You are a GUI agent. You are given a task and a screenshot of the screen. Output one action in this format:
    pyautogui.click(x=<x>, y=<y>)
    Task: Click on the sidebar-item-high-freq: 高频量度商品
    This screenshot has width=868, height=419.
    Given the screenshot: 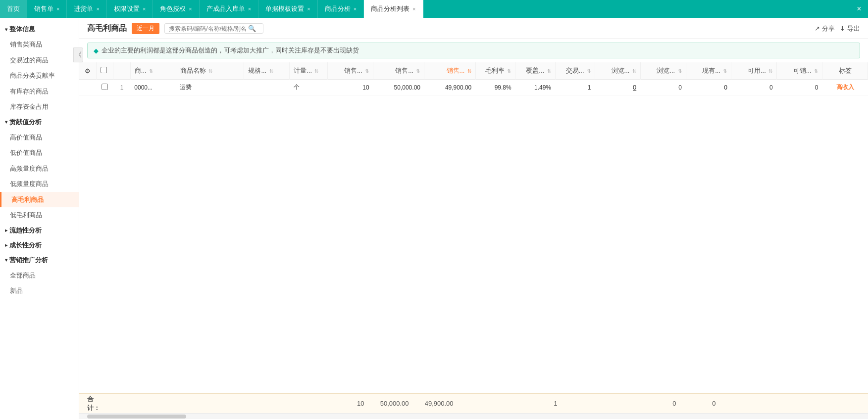 What is the action you would take?
    pyautogui.click(x=40, y=169)
    